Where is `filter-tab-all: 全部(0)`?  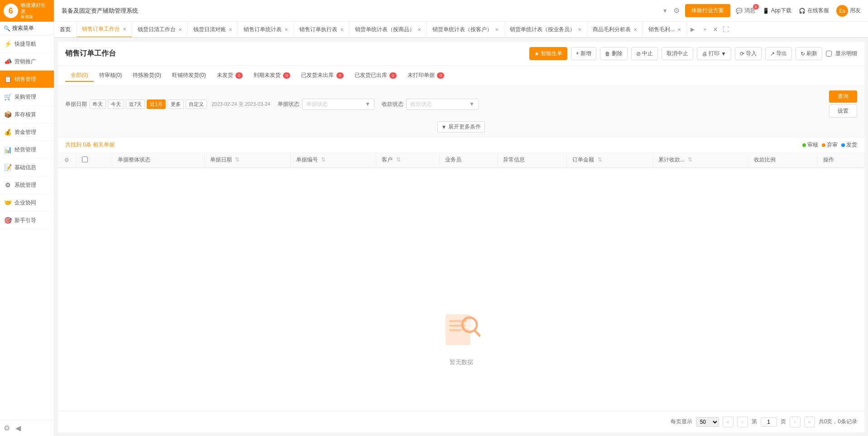
filter-tab-all: 全部(0) is located at coordinates (80, 76).